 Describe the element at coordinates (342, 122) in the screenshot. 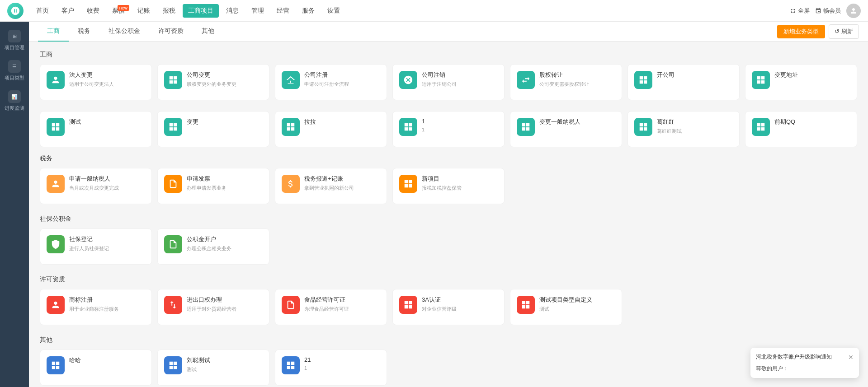

I see `card-title-拉拉: 拉拉` at that location.